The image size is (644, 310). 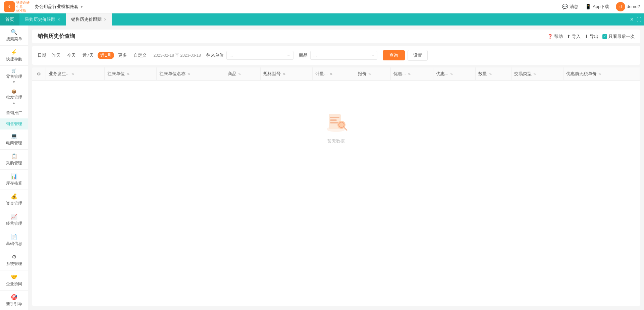 I want to click on header-right: 💬 消息 📱 App下载 d demo2, so click(x=601, y=7).